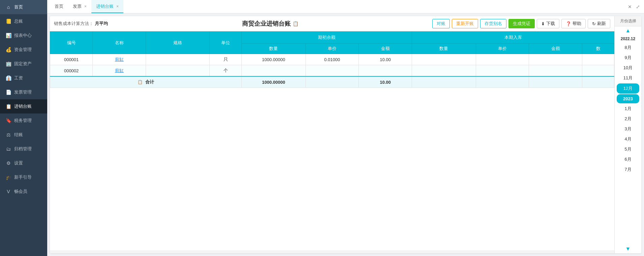 The image size is (644, 256). Describe the element at coordinates (444, 82) in the screenshot. I see `total-in-qty` at that location.